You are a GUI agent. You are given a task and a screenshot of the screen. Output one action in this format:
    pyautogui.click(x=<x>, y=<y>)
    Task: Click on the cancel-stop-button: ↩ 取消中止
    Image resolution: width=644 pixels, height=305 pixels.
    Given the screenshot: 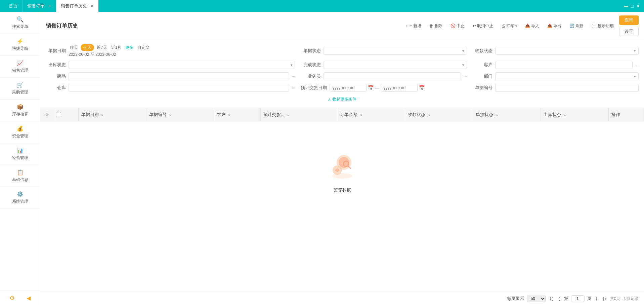 What is the action you would take?
    pyautogui.click(x=483, y=26)
    